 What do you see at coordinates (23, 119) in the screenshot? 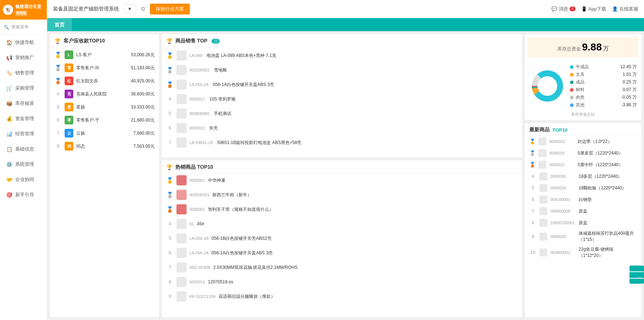
I see `sidebar-item-finance: 💰 资金管理` at bounding box center [23, 119].